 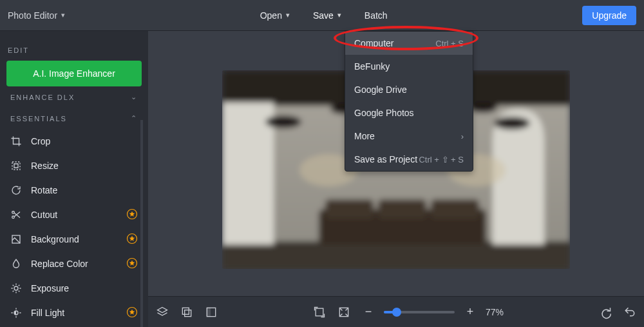 What do you see at coordinates (44, 190) in the screenshot?
I see `tool-label: Rotate` at bounding box center [44, 190].